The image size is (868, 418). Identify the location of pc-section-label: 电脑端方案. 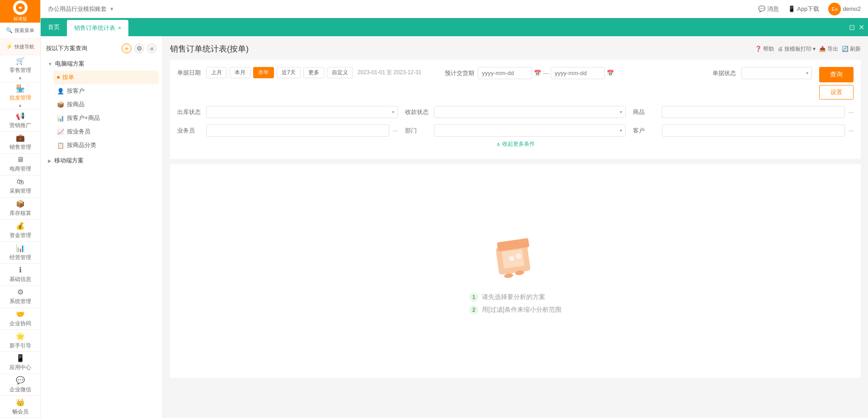
(70, 64).